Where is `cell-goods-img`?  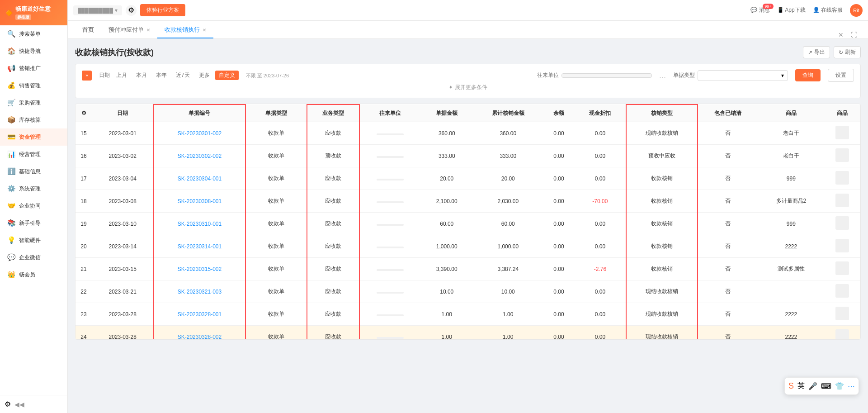
cell-goods-img is located at coordinates (842, 314).